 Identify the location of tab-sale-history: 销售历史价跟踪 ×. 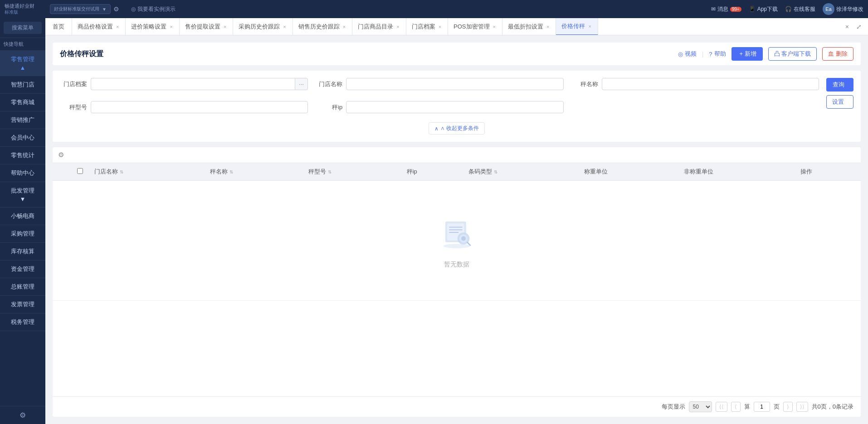
(323, 27).